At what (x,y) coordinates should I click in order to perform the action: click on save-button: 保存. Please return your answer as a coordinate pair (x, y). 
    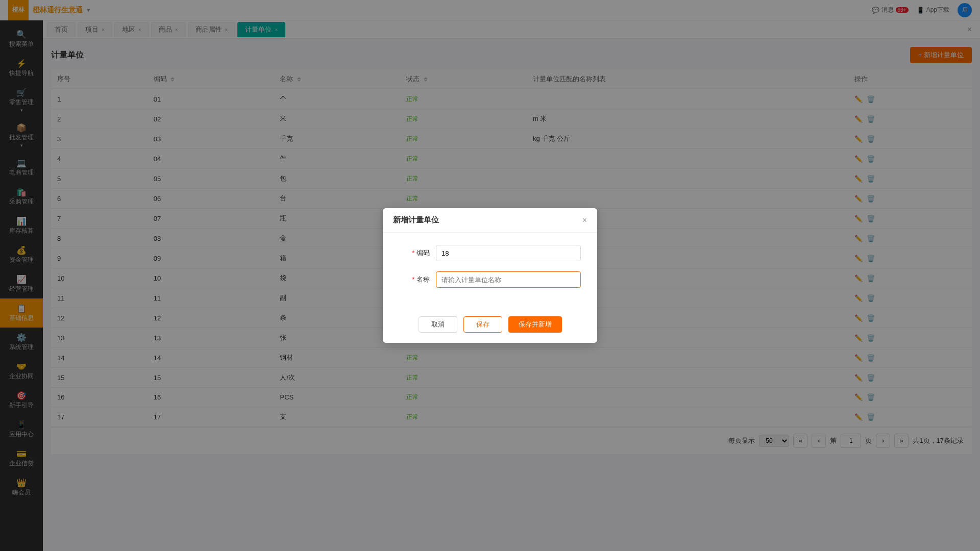
    Looking at the image, I should click on (483, 324).